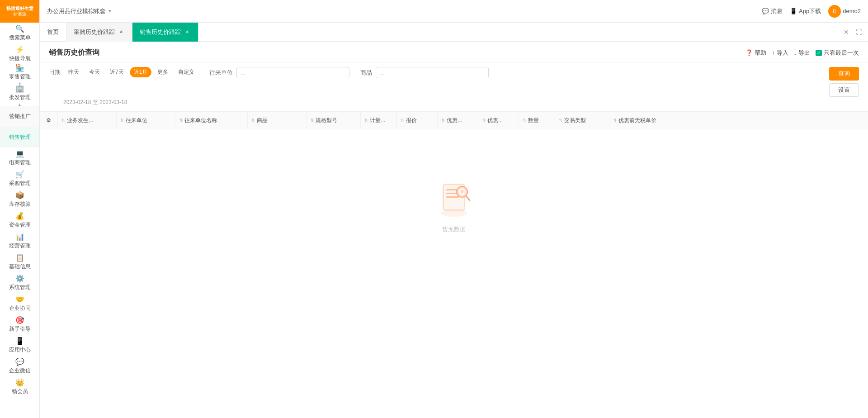 This screenshot has width=868, height=418. What do you see at coordinates (772, 11) in the screenshot?
I see `message-btn: 💬 消息` at bounding box center [772, 11].